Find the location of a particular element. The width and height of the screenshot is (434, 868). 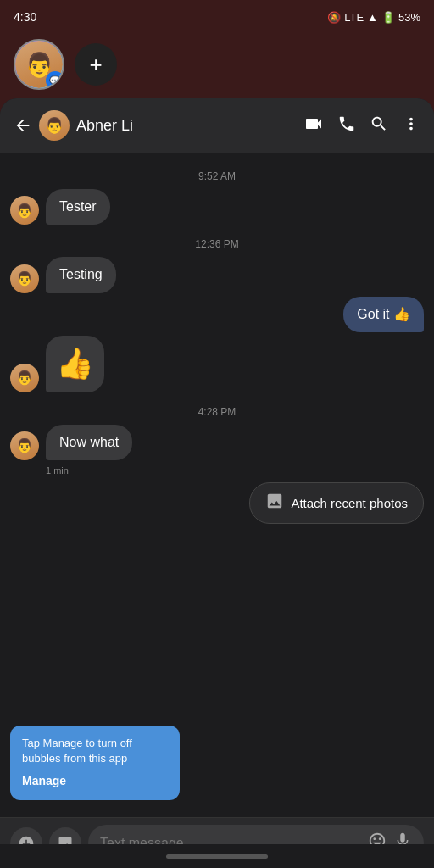

message-row: 👨 👍 is located at coordinates (217, 364).